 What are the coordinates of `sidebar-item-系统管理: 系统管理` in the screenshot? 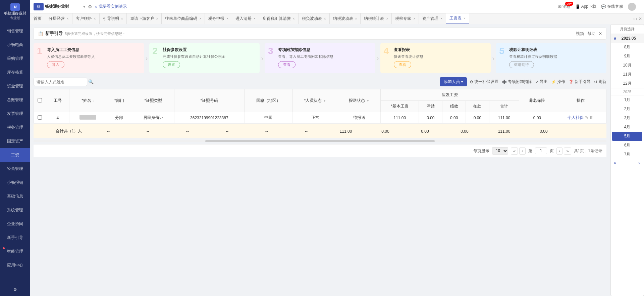 It's located at (15, 210).